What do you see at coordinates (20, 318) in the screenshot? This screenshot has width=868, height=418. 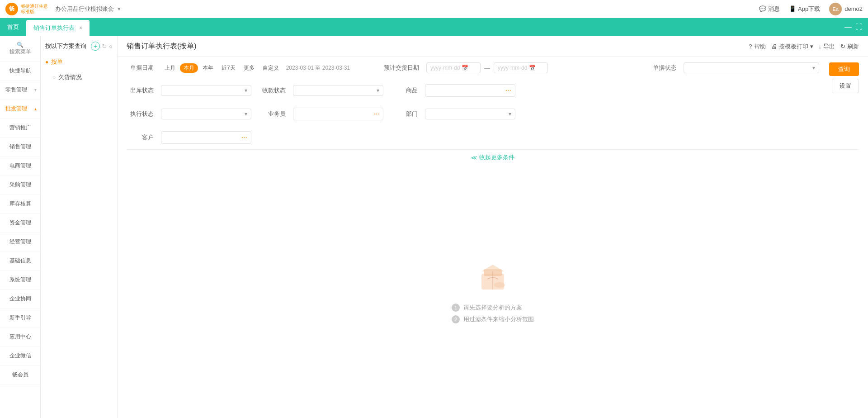 I see `sidebar-label-guide: 新手引导` at bounding box center [20, 318].